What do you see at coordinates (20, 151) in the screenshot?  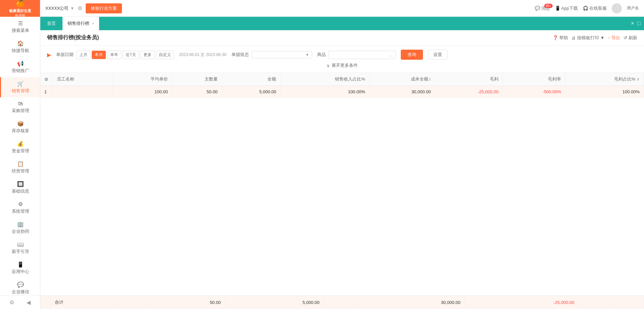 I see `sidebar-label-capital-mgmt: 资金管理` at bounding box center [20, 151].